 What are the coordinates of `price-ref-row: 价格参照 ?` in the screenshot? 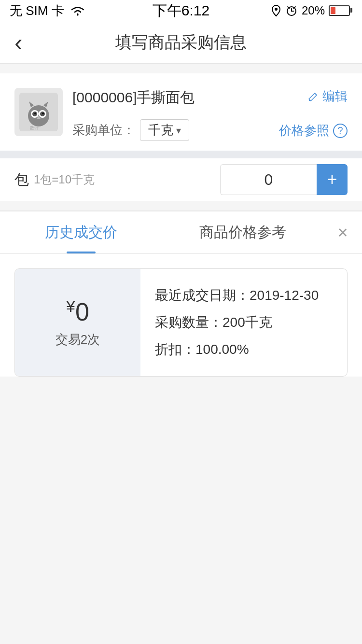 It's located at (313, 130).